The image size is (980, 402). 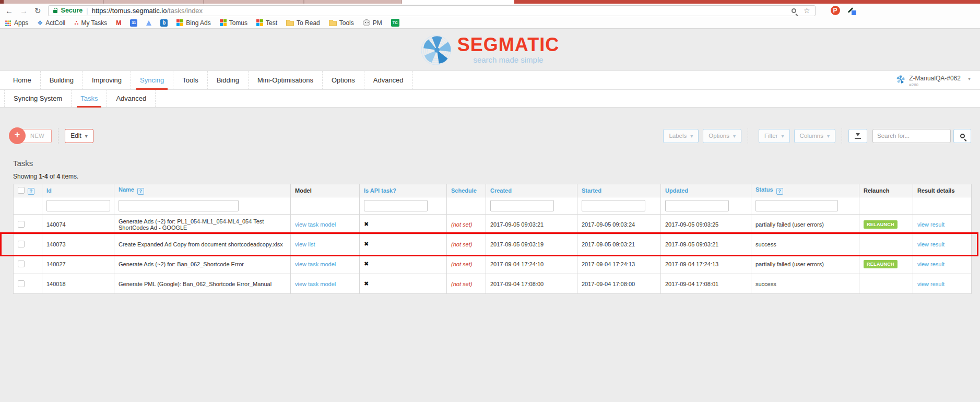 I want to click on search-area, so click(x=922, y=136).